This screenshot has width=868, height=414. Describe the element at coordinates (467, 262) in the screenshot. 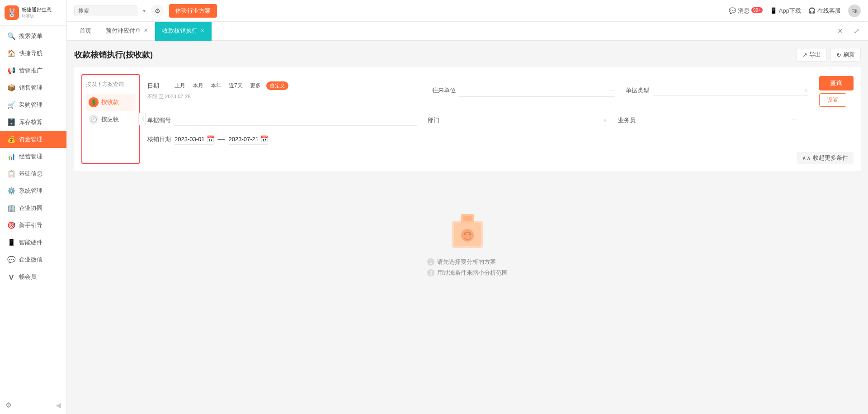

I see `empty-step-1: 1 请先选择要分析的方案` at that location.